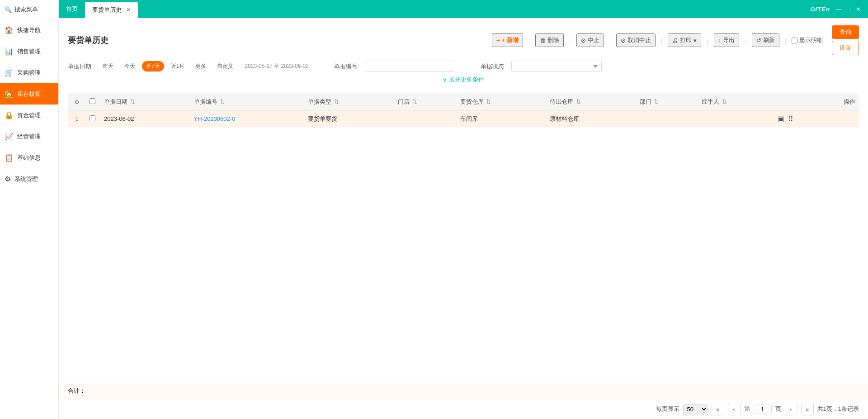  I want to click on date-filter-label: 单据日期, so click(80, 67).